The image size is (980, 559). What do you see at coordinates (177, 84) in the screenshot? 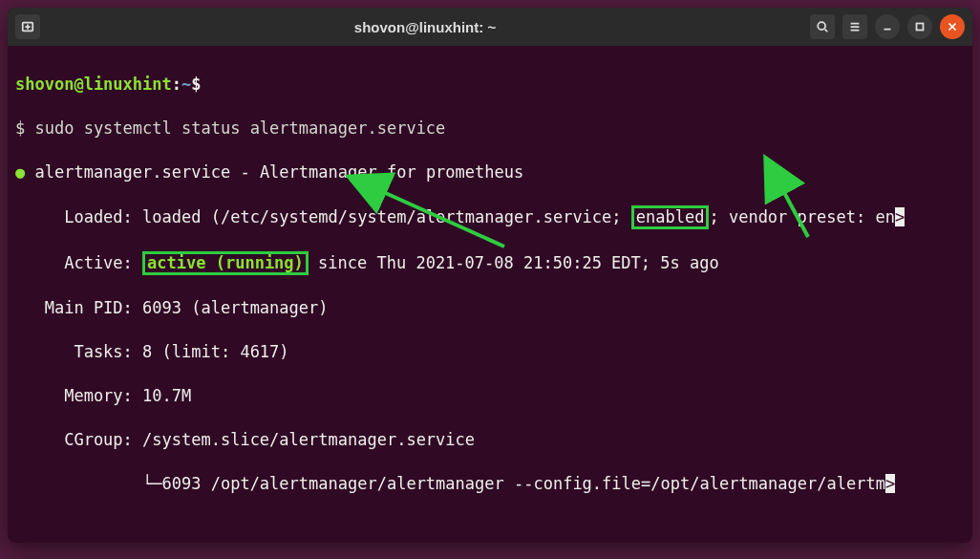
I see `prompt-colon: :` at bounding box center [177, 84].